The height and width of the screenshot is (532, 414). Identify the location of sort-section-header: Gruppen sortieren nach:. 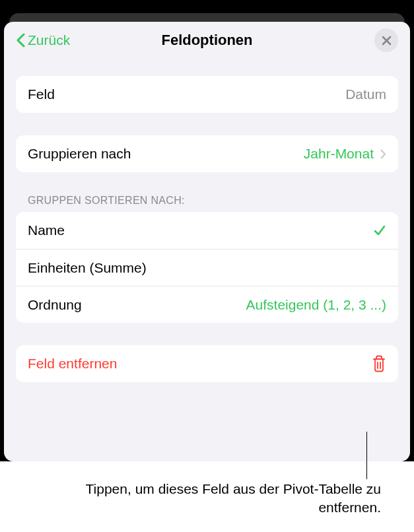
(207, 203).